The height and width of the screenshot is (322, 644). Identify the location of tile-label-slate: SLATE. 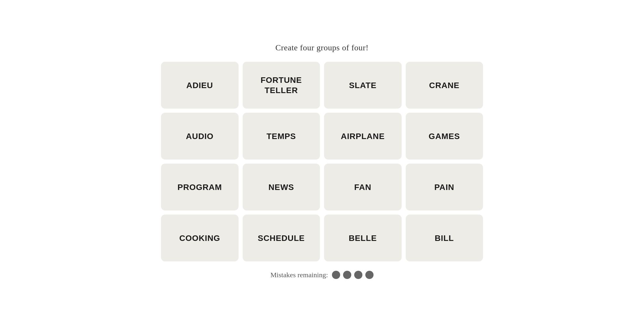
(363, 85).